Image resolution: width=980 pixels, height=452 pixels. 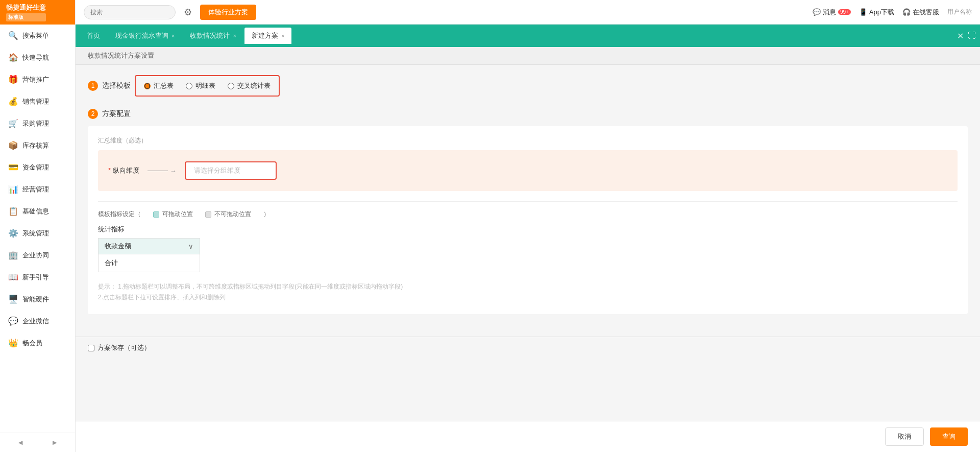 I want to click on sidebar-icon-corp-wechat: 💬, so click(x=13, y=321).